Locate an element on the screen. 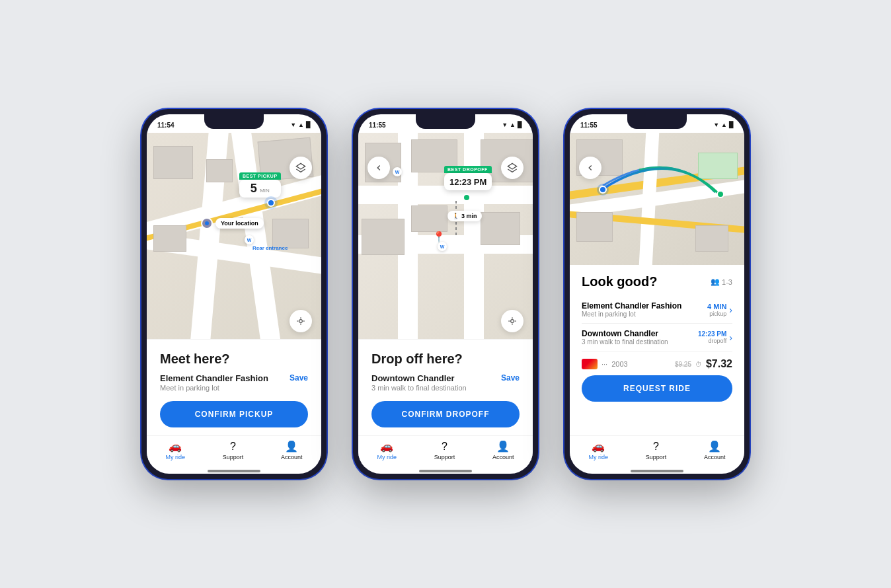  nav-support-1: ? Support is located at coordinates (233, 451).